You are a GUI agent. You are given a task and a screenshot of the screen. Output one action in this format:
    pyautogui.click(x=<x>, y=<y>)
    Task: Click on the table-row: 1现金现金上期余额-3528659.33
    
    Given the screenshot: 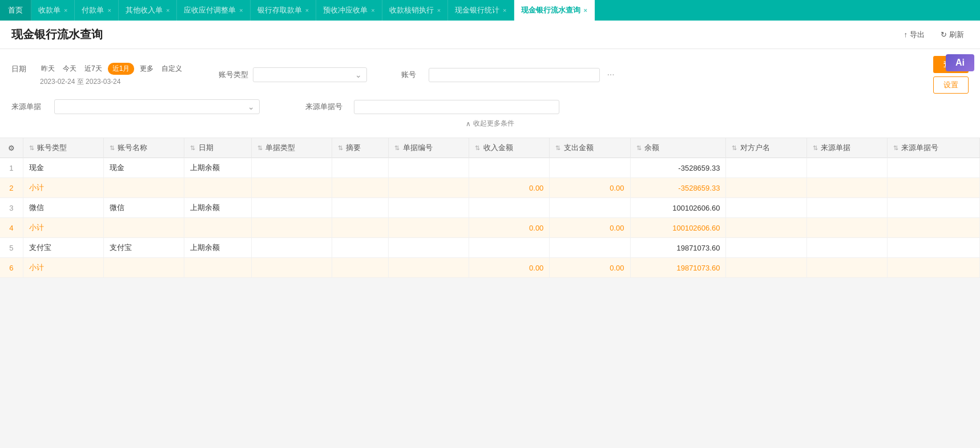 What is the action you would take?
    pyautogui.click(x=490, y=168)
    